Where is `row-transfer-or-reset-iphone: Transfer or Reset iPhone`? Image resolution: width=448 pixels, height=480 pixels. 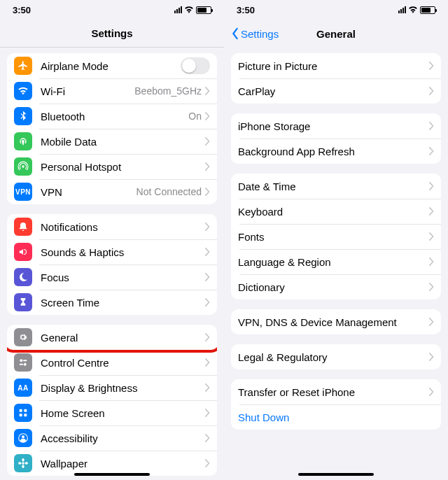 row-transfer-or-reset-iphone: Transfer or Reset iPhone is located at coordinates (336, 392).